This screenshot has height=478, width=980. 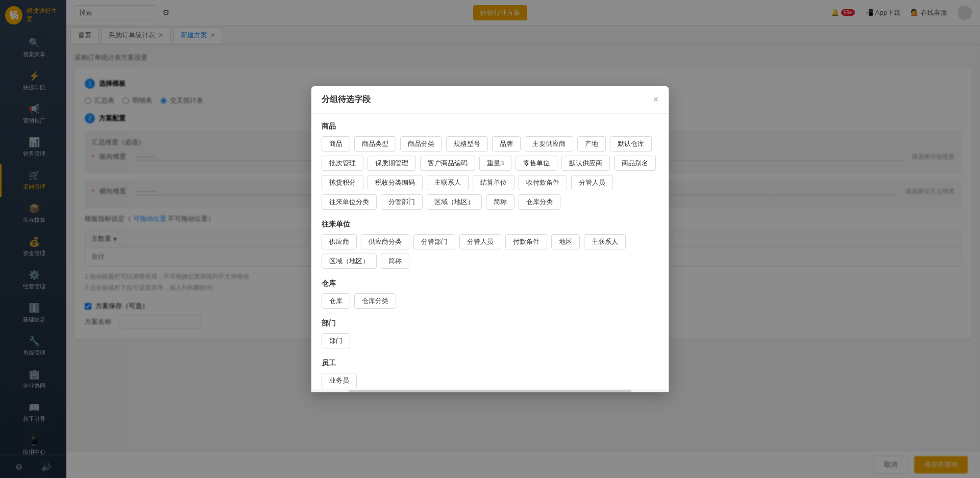 I want to click on field-tag: 仓库, so click(x=336, y=301).